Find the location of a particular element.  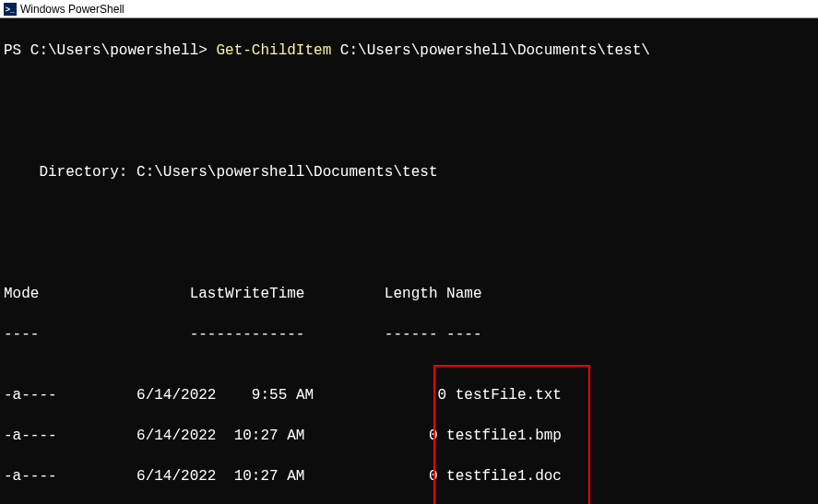

file-row: -a---- 6/14/2022 10:27 AM 0 testfile1.do… is located at coordinates (409, 476).